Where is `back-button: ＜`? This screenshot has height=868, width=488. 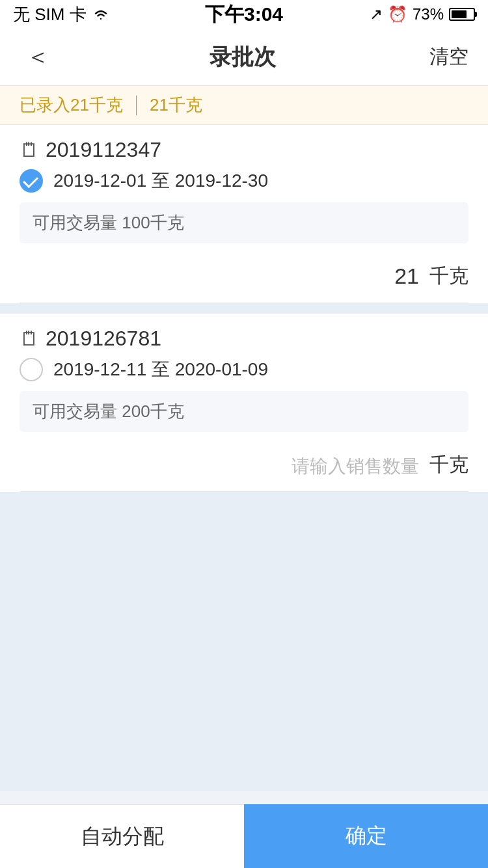 back-button: ＜ is located at coordinates (38, 57).